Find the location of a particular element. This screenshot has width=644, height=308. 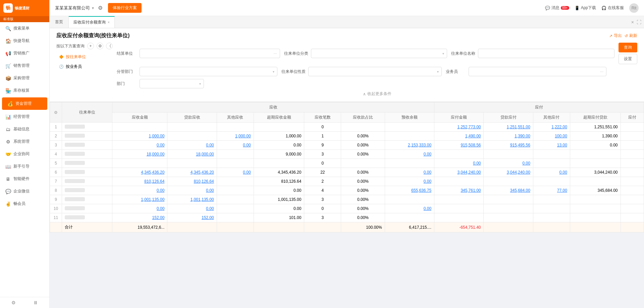

rec-prepay-header: 预收余额 is located at coordinates (409, 118).